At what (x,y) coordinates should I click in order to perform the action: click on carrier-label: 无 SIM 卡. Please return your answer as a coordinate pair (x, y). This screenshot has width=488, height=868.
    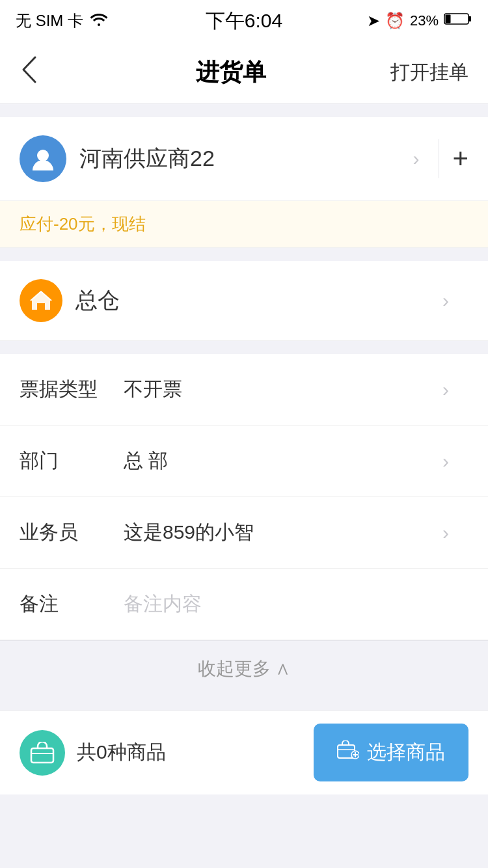
    Looking at the image, I should click on (49, 21).